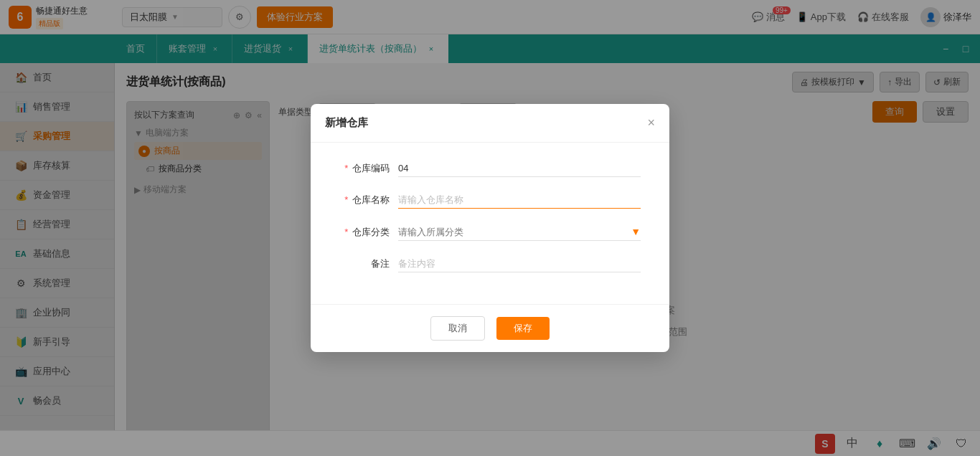  I want to click on category-input, so click(514, 232).